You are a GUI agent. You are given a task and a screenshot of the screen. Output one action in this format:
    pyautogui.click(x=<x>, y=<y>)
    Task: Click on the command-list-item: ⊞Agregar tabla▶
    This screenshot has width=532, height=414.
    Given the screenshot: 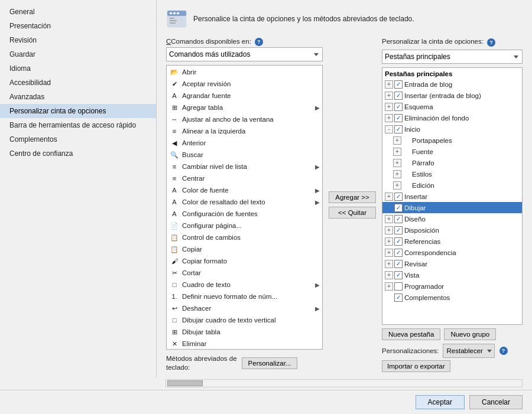 What is the action you would take?
    pyautogui.click(x=245, y=107)
    